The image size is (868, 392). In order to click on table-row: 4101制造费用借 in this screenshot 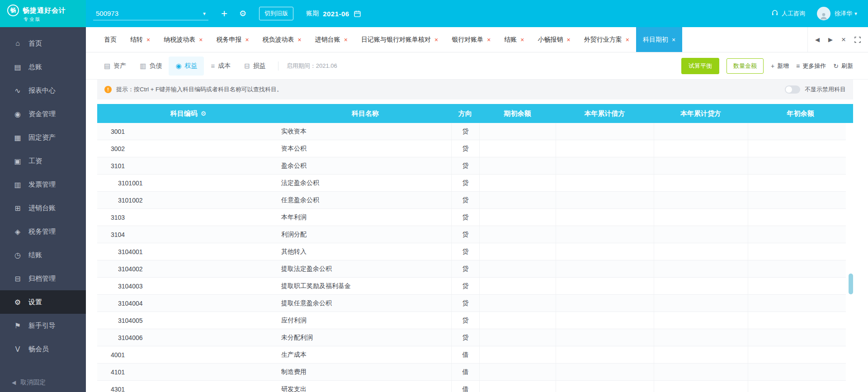, I will do `click(472, 372)`.